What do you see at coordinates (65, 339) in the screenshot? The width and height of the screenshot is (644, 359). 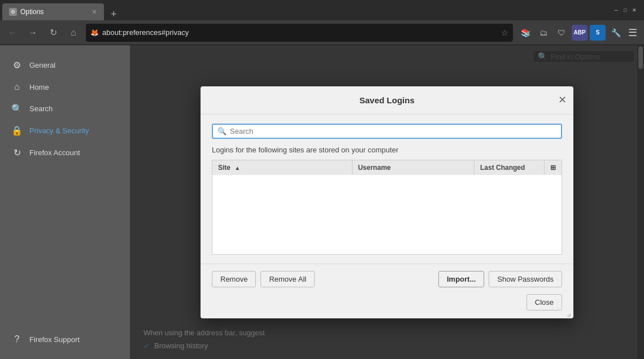 I see `sidebar-item-support: ? Firefox Support` at bounding box center [65, 339].